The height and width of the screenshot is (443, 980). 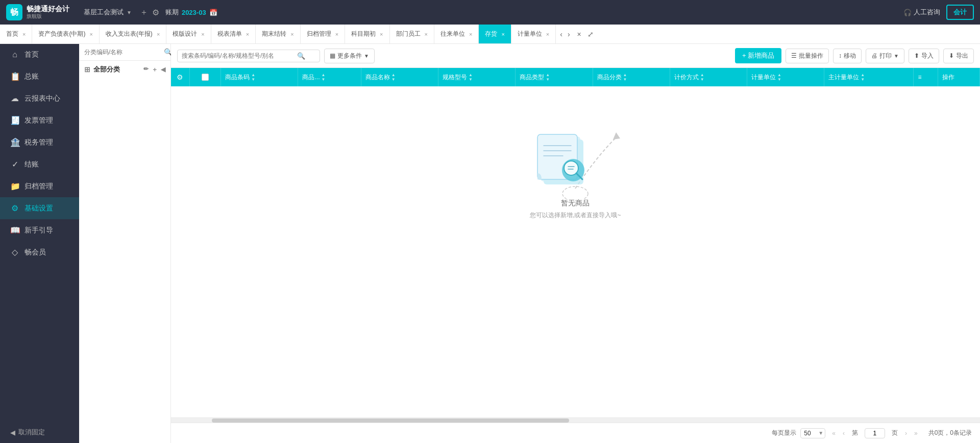 I want to click on first-page-icon: «, so click(x=834, y=433).